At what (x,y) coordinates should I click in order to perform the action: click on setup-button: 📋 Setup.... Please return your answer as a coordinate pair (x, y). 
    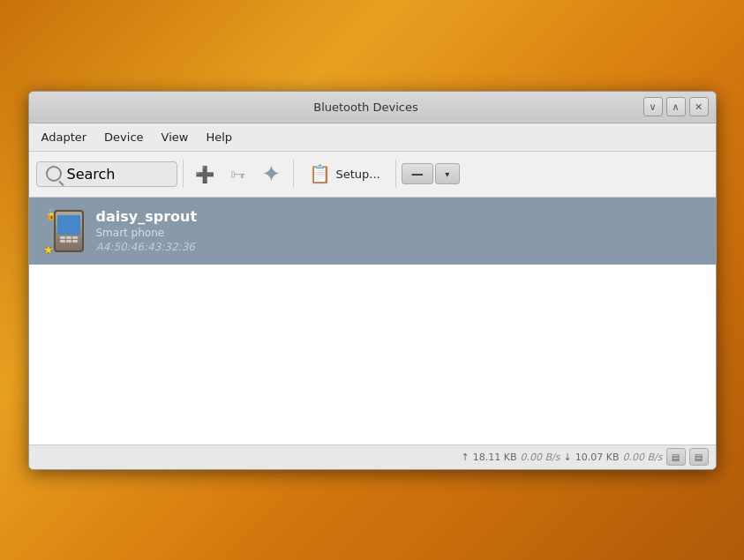
    Looking at the image, I should click on (344, 174).